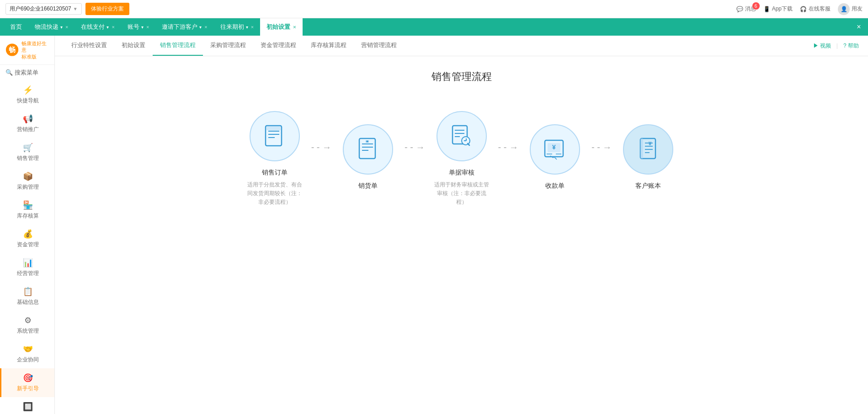 This screenshot has width=868, height=414. Describe the element at coordinates (321, 147) in the screenshot. I see `flow-arrow-1: - - →` at that location.